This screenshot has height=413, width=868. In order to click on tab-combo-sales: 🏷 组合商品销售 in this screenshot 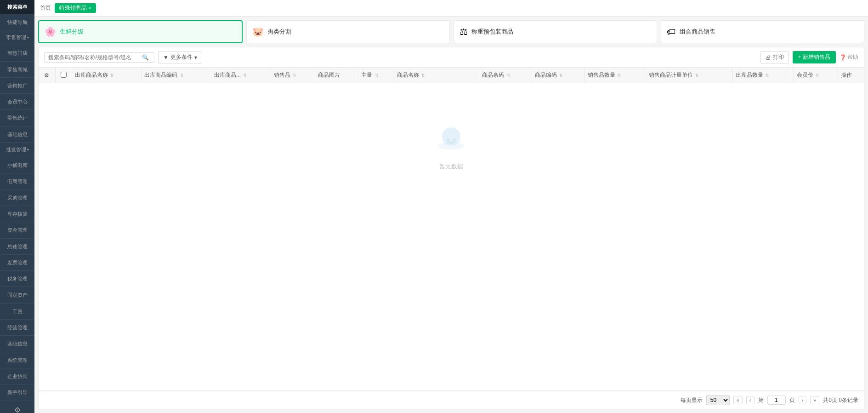, I will do `click(763, 32)`.